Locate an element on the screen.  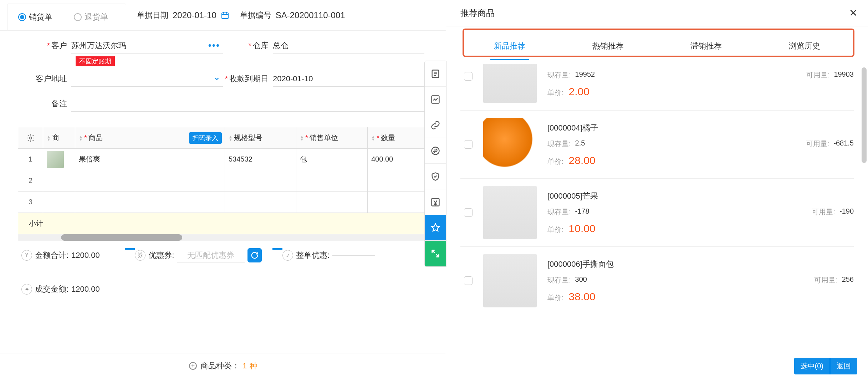
doc-no-label: 单据编号 is located at coordinates (256, 15).